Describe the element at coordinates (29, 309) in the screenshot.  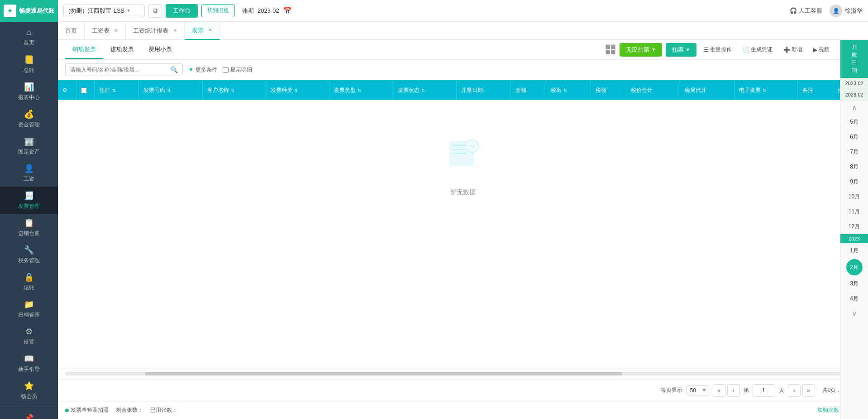
I see `sidebar-item-archive: 📁 归档管理` at that location.